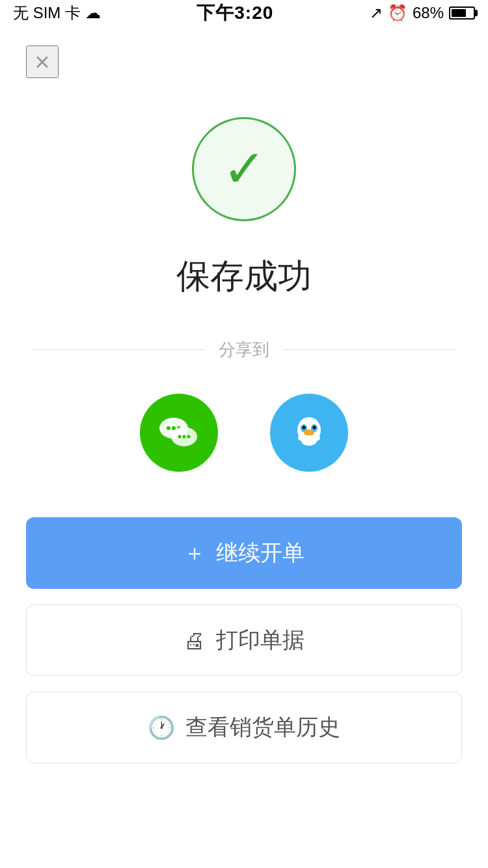 The height and width of the screenshot is (868, 488). What do you see at coordinates (244, 350) in the screenshot?
I see `share-label: 分享到` at bounding box center [244, 350].